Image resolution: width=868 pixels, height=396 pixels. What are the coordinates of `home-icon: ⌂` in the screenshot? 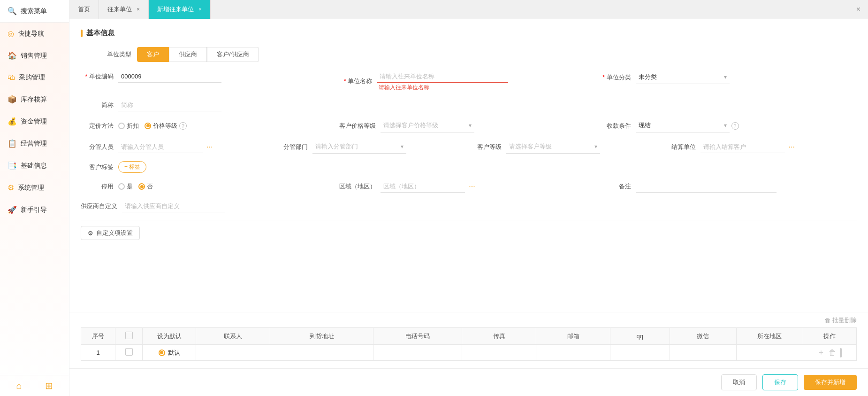 It's located at (19, 386).